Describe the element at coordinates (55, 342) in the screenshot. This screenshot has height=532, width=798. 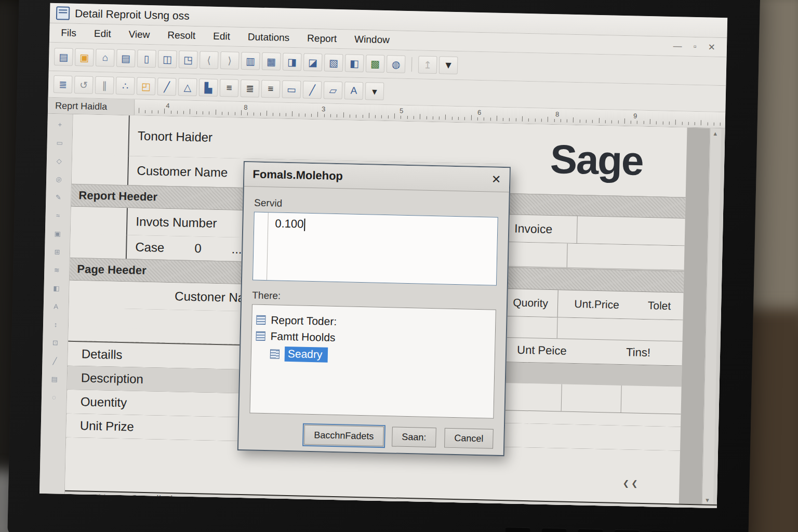
I see `toolbox-tool-icon: ⊡` at that location.